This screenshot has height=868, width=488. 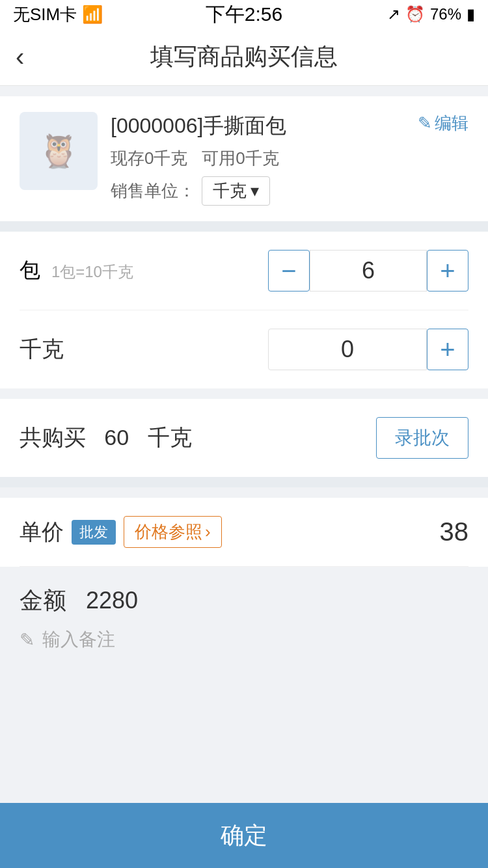 I want to click on status-left: 无SIM卡 📶, so click(x=58, y=14).